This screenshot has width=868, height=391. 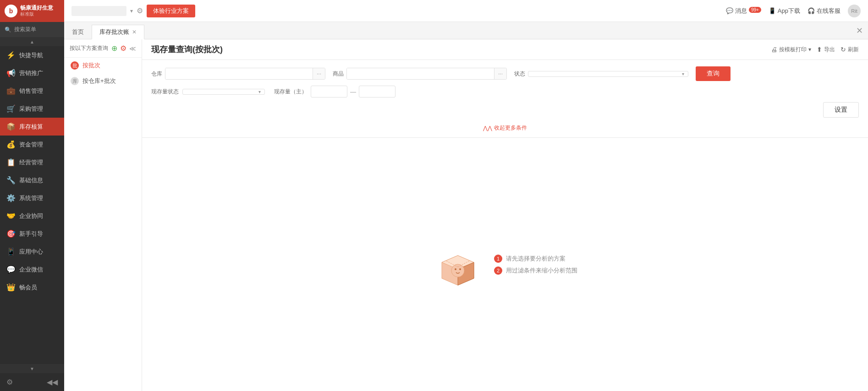 I want to click on step2-num: 2, so click(x=498, y=271).